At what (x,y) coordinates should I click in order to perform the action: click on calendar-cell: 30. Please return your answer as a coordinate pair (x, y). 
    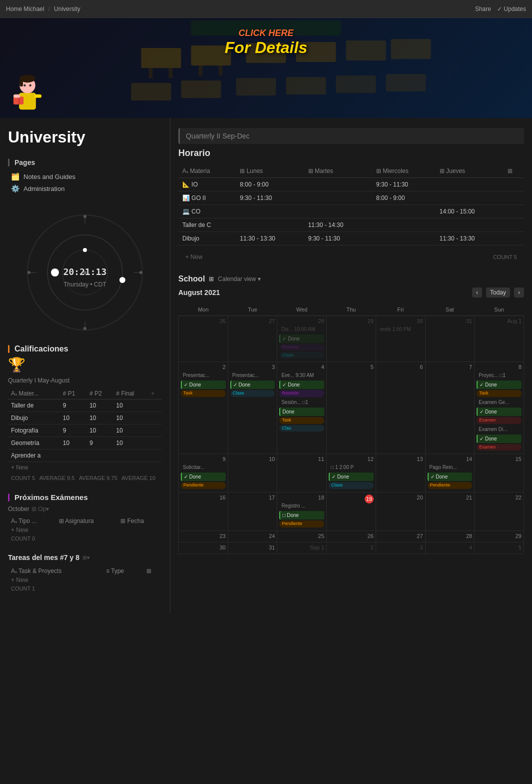
    Looking at the image, I should click on (204, 548).